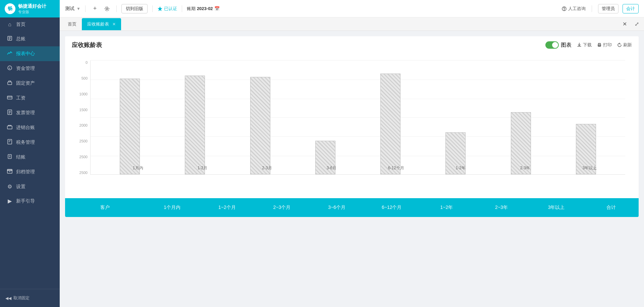  What do you see at coordinates (364, 168) in the screenshot?
I see `x-labels: 1月内 1-2月 2-3月 3-6月 6-12个月 1-2年 2-3年 3年以上` at bounding box center [364, 168].